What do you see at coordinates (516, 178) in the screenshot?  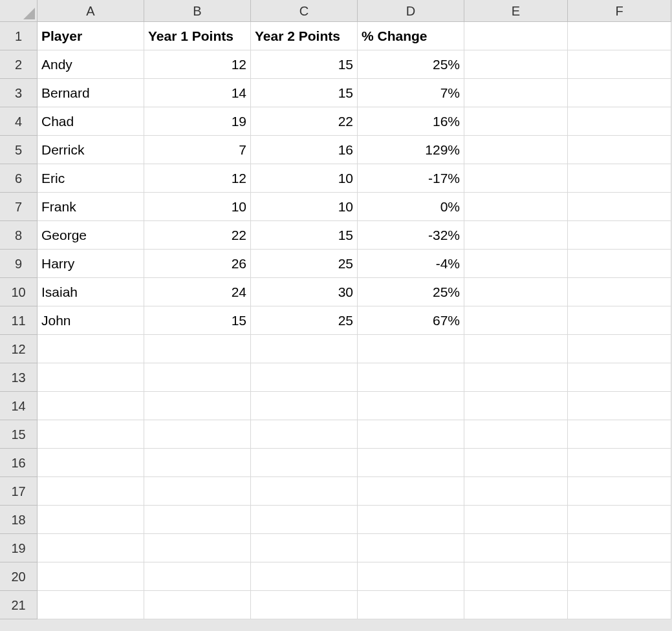 I see `cell-E6` at bounding box center [516, 178].